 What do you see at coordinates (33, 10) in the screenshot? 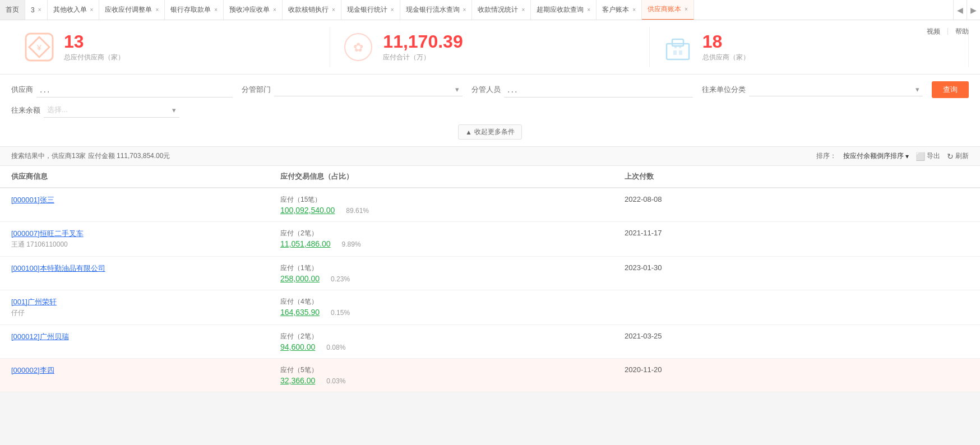
I see `nav-tab-3-label: 3` at bounding box center [33, 10].